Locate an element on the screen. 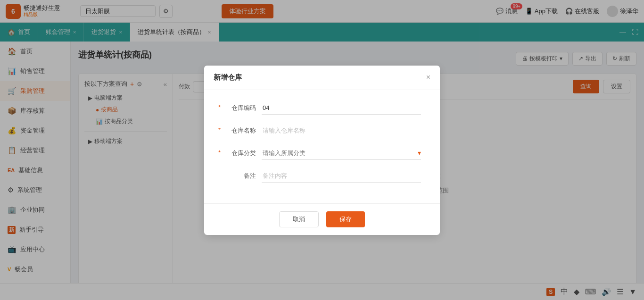 The width and height of the screenshot is (644, 300). cancel-button: 取消 is located at coordinates (299, 219).